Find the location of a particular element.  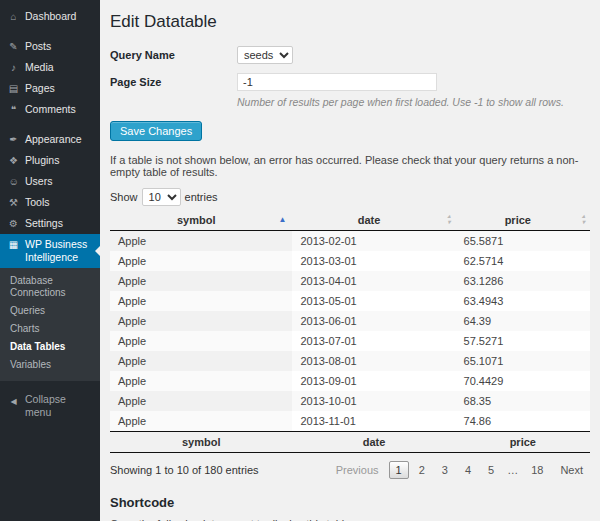

submenu-item-queries: Queries is located at coordinates (50, 311).